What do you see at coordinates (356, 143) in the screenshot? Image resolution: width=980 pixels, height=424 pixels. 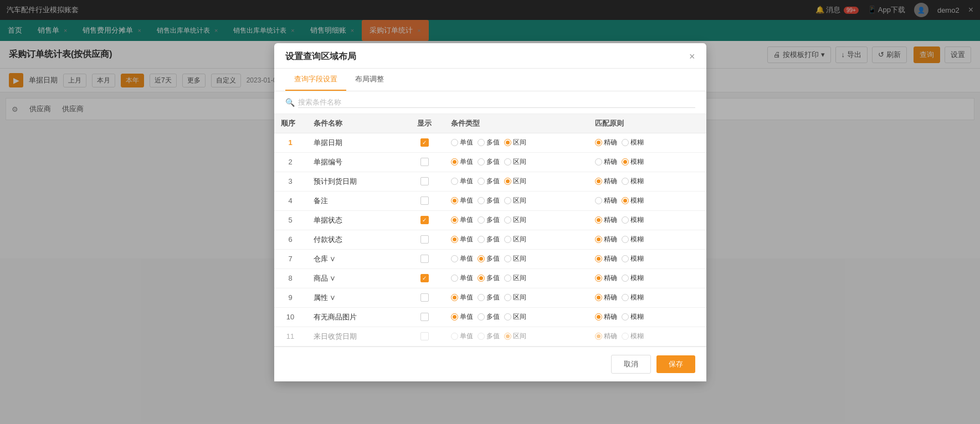 I see `row-condition-name: 单据日期` at bounding box center [356, 143].